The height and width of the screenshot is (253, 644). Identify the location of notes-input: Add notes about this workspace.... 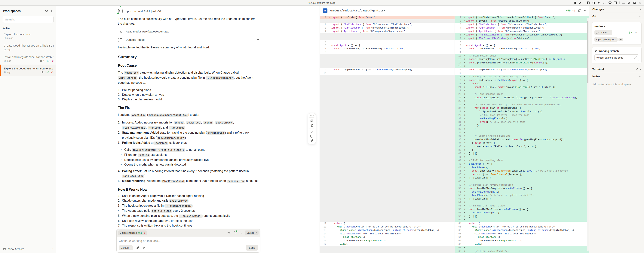
(616, 84).